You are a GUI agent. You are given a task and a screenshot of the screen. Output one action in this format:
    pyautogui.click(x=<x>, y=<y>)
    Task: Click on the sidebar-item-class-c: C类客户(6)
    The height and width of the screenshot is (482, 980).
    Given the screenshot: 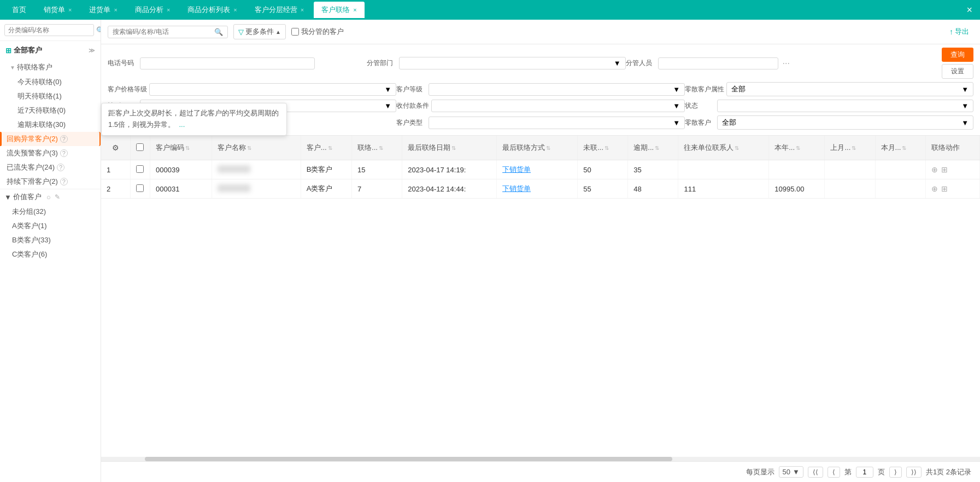 What is the action you would take?
    pyautogui.click(x=50, y=254)
    